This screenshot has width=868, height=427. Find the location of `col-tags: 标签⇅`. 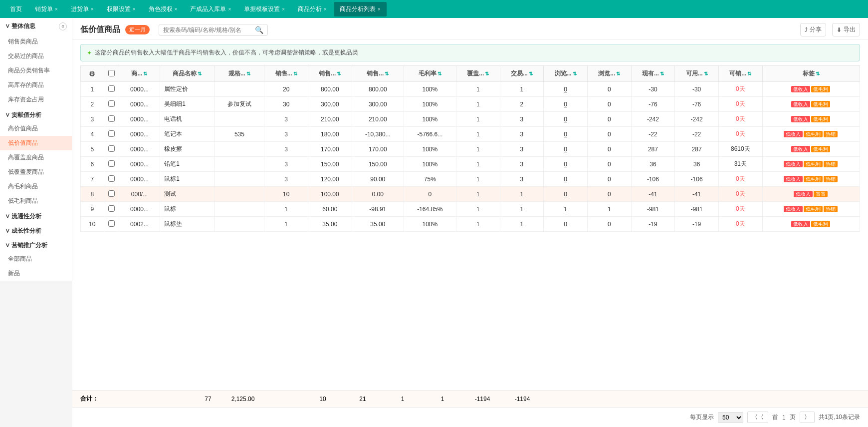

col-tags: 标签⇅ is located at coordinates (811, 74).